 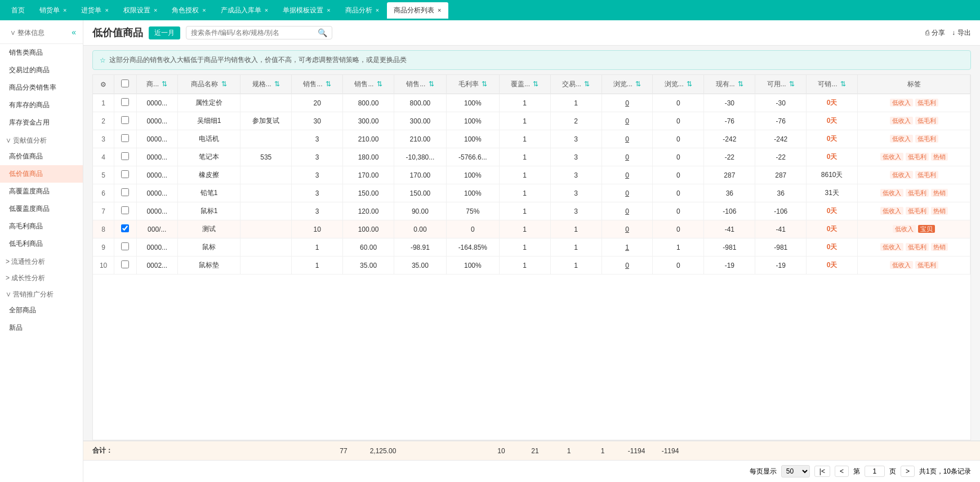 What do you see at coordinates (95, 10) in the screenshot?
I see `nav-purchase: 进货单 ×` at bounding box center [95, 10].